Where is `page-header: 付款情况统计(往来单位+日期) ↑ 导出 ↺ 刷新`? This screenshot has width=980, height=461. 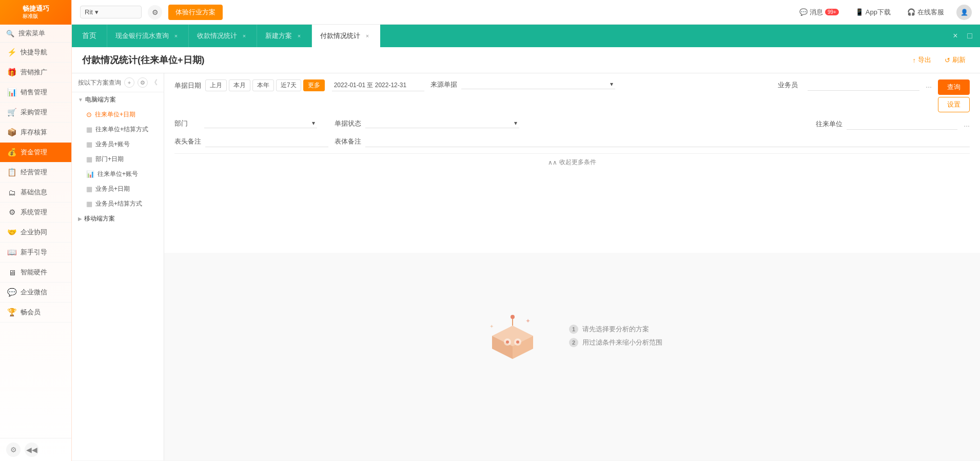 page-header: 付款情况统计(往来单位+日期) ↑ 导出 ↺ 刷新 is located at coordinates (526, 61).